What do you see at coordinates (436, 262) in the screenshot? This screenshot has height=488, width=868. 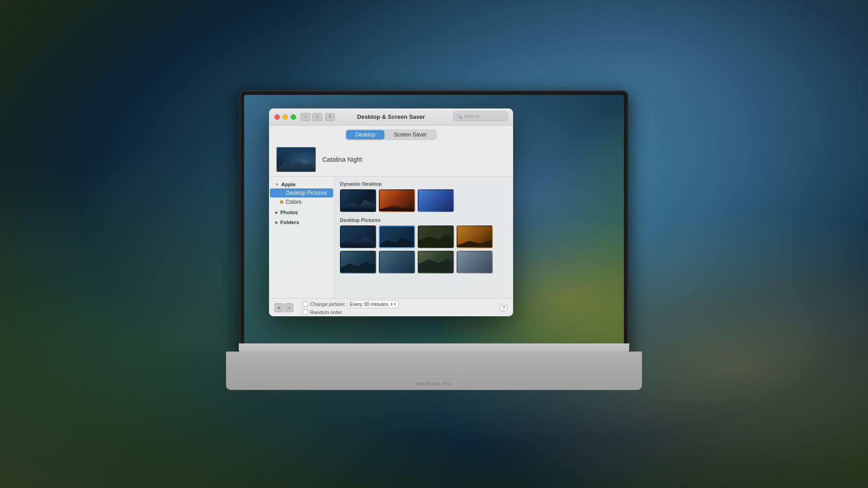 I see `thumb-dp7` at bounding box center [436, 262].